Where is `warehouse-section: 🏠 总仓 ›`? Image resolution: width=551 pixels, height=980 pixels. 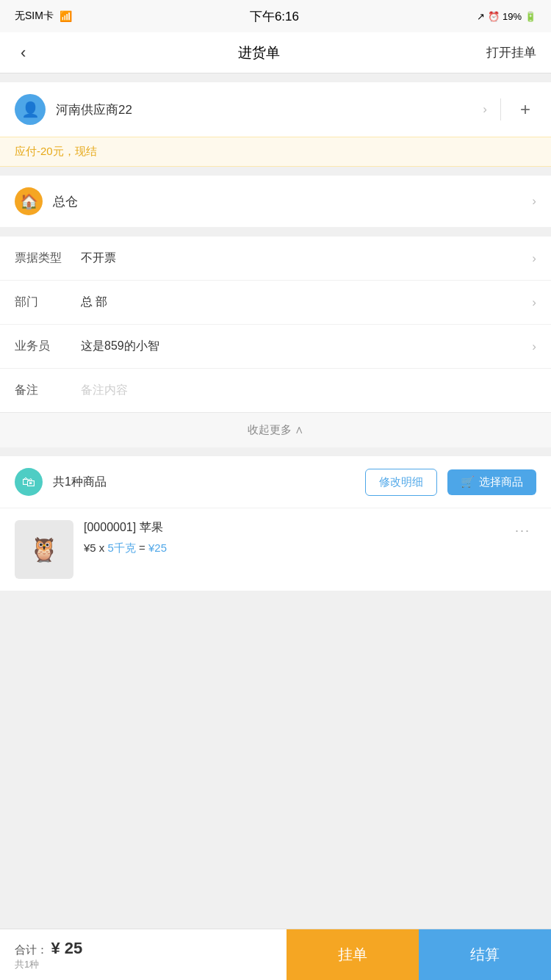 warehouse-section: 🏠 总仓 › is located at coordinates (276, 201).